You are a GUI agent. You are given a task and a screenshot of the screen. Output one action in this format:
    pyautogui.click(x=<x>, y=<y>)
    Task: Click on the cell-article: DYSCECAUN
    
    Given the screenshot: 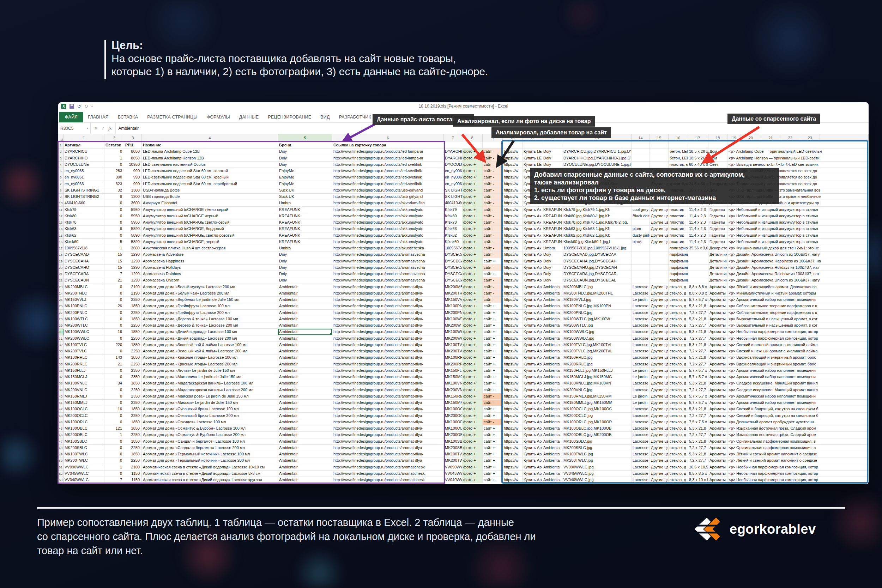 What is the action you would take?
    pyautogui.click(x=84, y=280)
    